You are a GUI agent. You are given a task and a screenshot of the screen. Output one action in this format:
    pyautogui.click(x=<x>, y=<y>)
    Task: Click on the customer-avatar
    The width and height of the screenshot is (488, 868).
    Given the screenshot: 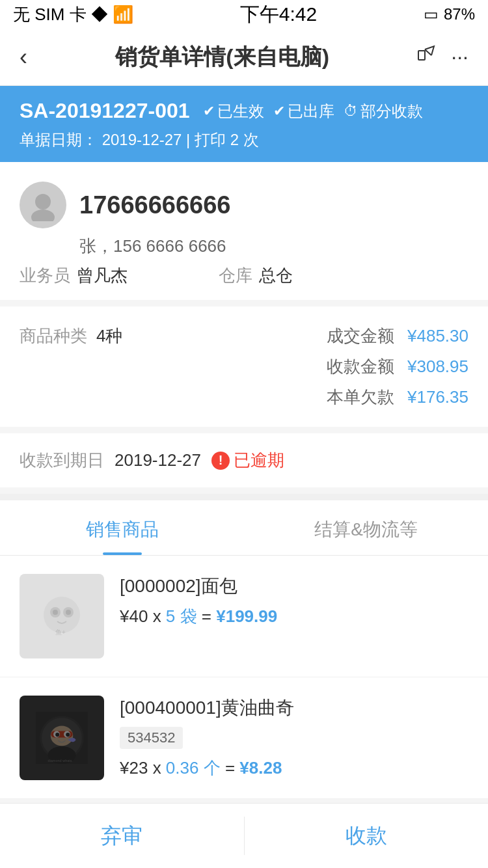 What is the action you would take?
    pyautogui.click(x=43, y=205)
    